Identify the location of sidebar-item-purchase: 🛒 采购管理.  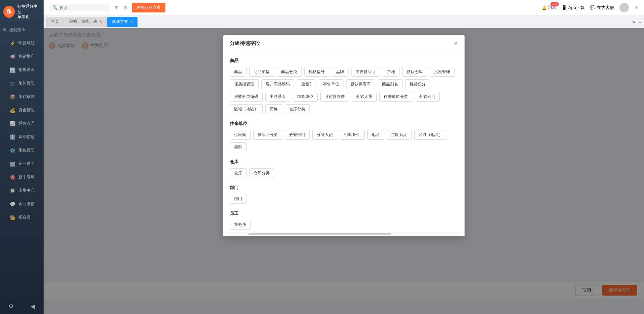
(22, 83).